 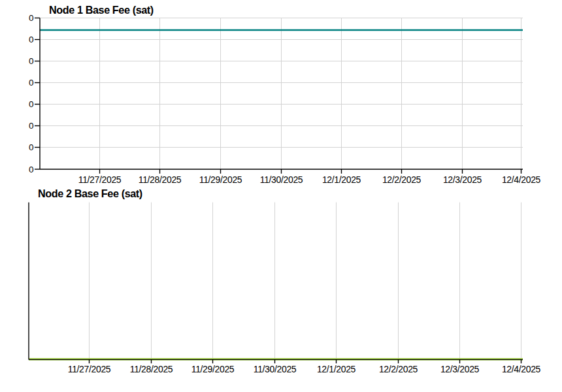 What do you see at coordinates (101, 10) in the screenshot?
I see `svg-text: Node 1 Base Fee (sat)` at bounding box center [101, 10].